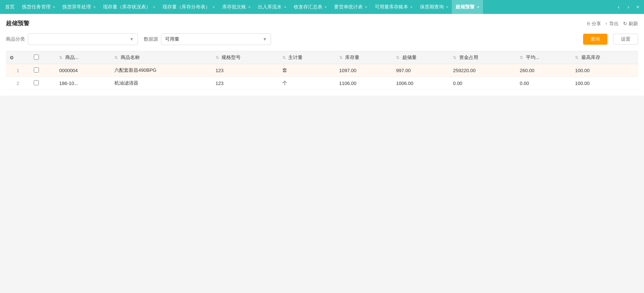  Describe the element at coordinates (483, 70) in the screenshot. I see `row-capital-occ: 259220.00` at that location.